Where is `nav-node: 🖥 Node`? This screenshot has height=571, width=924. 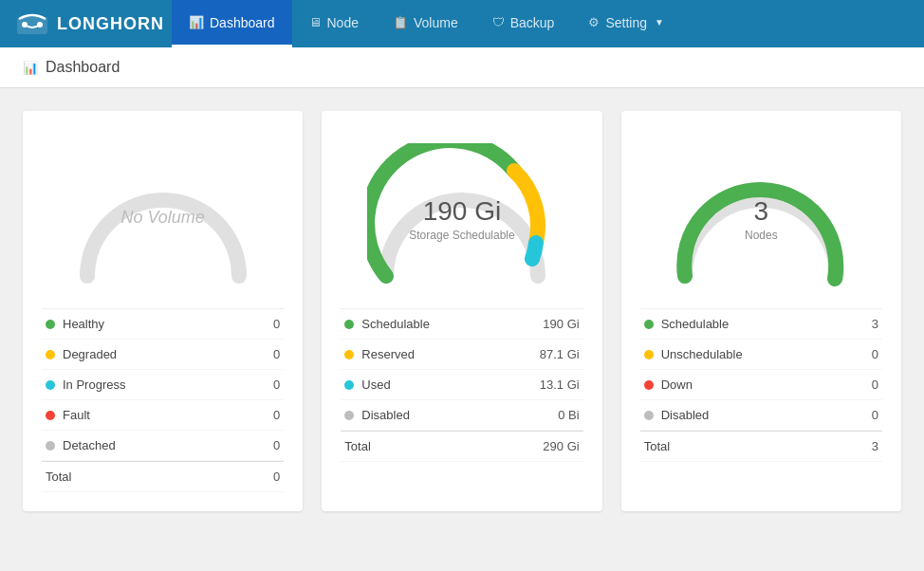 nav-node: 🖥 Node is located at coordinates (334, 24).